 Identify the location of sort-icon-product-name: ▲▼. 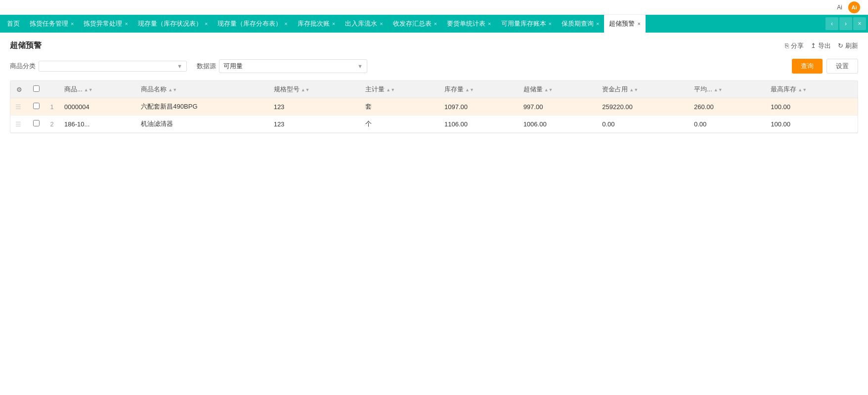
(173, 90).